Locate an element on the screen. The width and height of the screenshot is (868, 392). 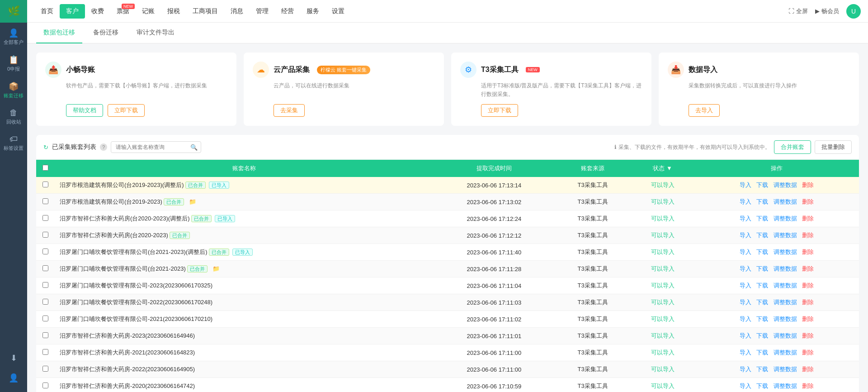
xiaochang-download-button: 立即下载 is located at coordinates (126, 110).